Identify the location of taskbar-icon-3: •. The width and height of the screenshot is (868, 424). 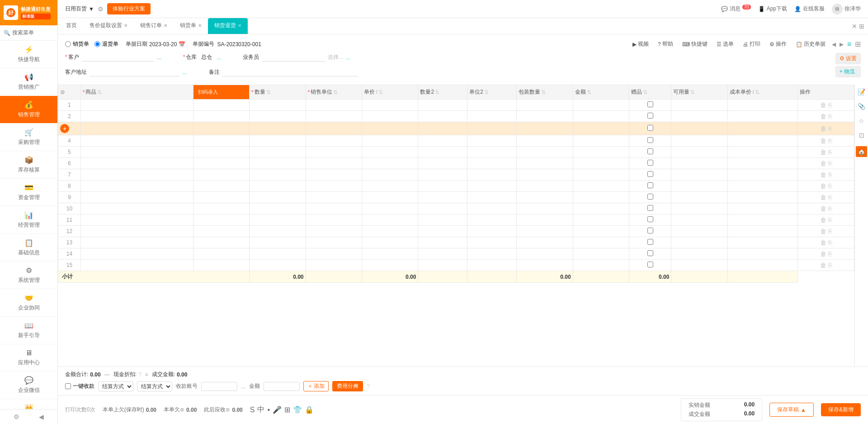
(269, 410).